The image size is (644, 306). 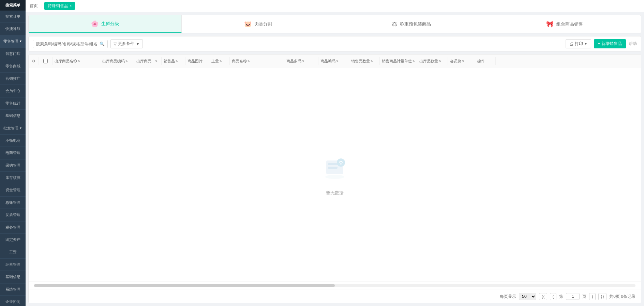 What do you see at coordinates (602, 296) in the screenshot?
I see `last-page-icon: ⟩⟩` at bounding box center [602, 296].